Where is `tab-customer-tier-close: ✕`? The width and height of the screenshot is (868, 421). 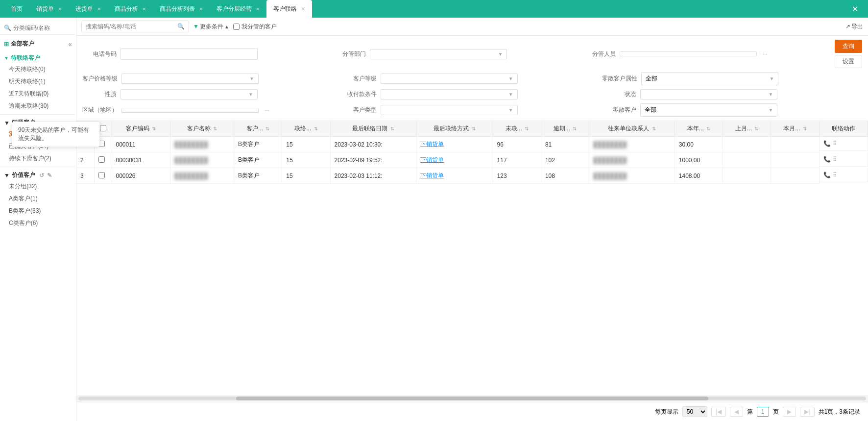 tab-customer-tier-close: ✕ is located at coordinates (258, 9).